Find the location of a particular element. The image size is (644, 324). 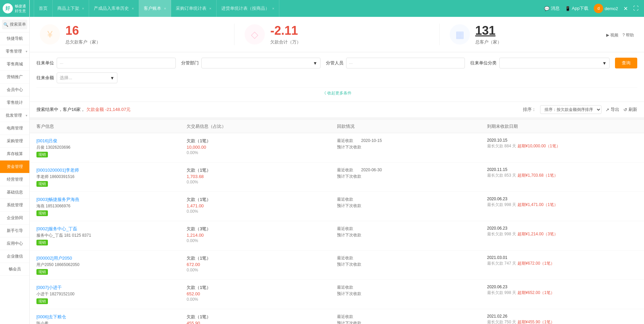

sidebar-item-member: 会员中心 is located at coordinates (15, 90).